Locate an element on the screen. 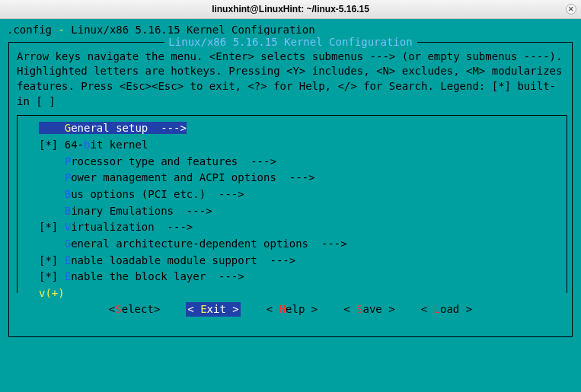 The image size is (581, 392). dialog-button-4: < Load > is located at coordinates (446, 309).